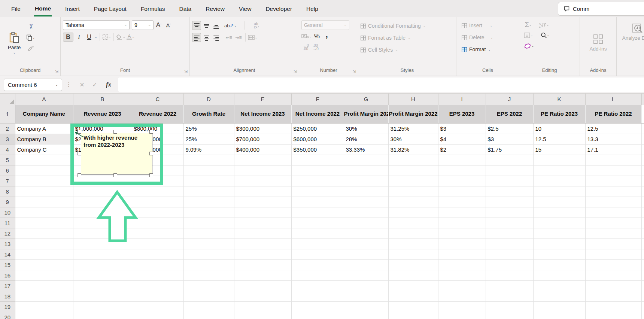  I want to click on cell-D16, so click(209, 275).